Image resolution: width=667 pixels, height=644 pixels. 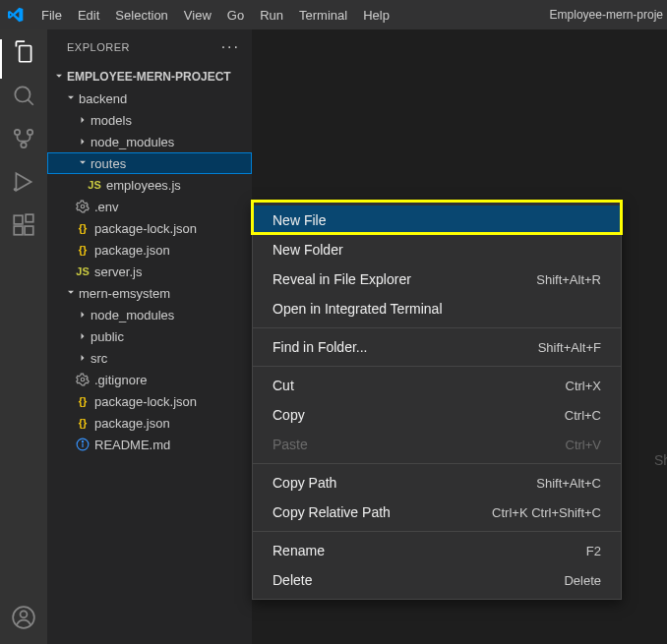 I want to click on menu-edit: Edit, so click(x=89, y=16).